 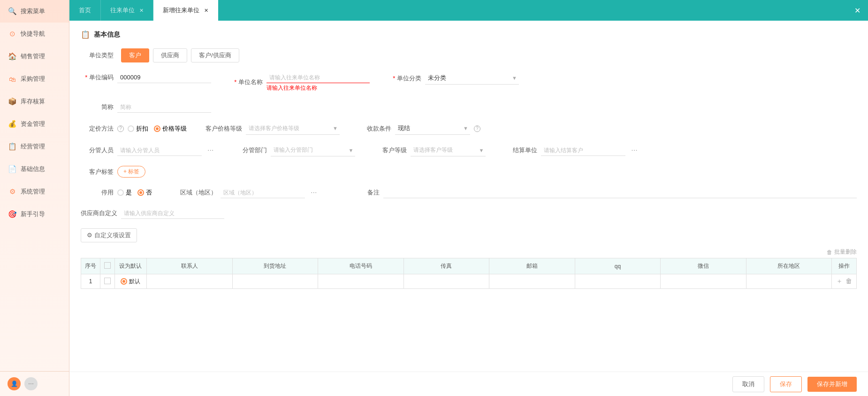 What do you see at coordinates (433, 129) in the screenshot?
I see `payment-select: 现结 ▼` at bounding box center [433, 129].